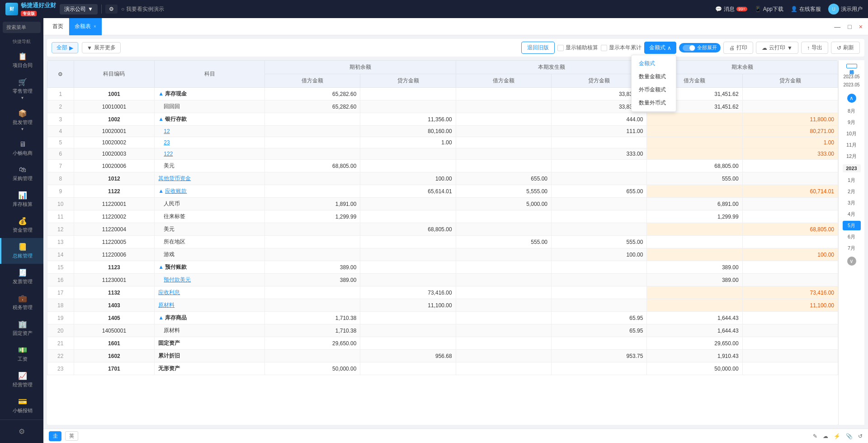  What do you see at coordinates (114, 255) in the screenshot?
I see `account-code-cell: 11220006` at bounding box center [114, 255].